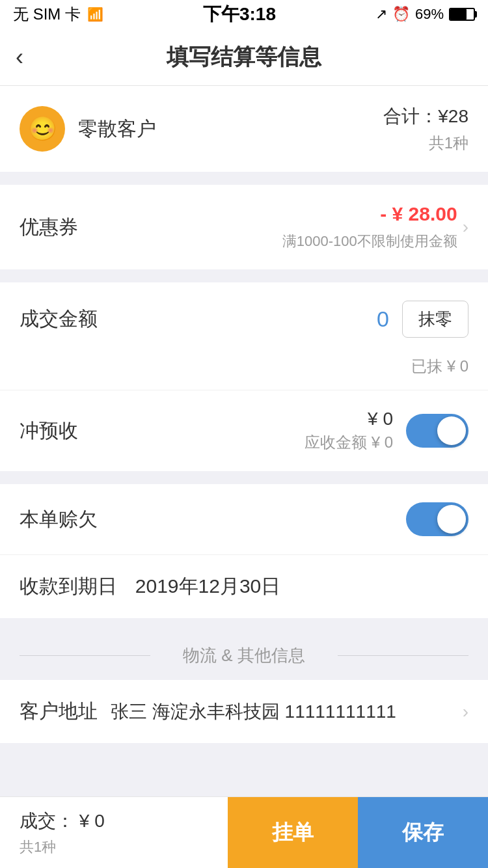 The height and width of the screenshot is (868, 488). Describe the element at coordinates (426, 129) in the screenshot. I see `customer-right: 合计：¥28 共1种` at that location.